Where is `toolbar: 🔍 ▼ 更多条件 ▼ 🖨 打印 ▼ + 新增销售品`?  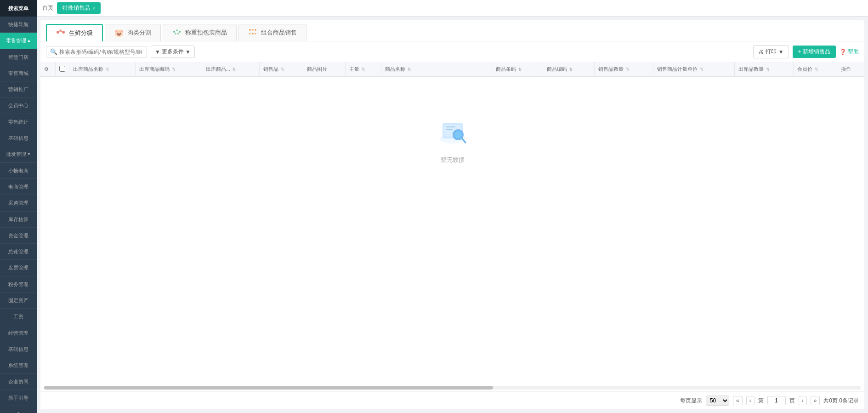 toolbar: 🔍 ▼ 更多条件 ▼ 🖨 打印 ▼ + 新增销售品 is located at coordinates (452, 52).